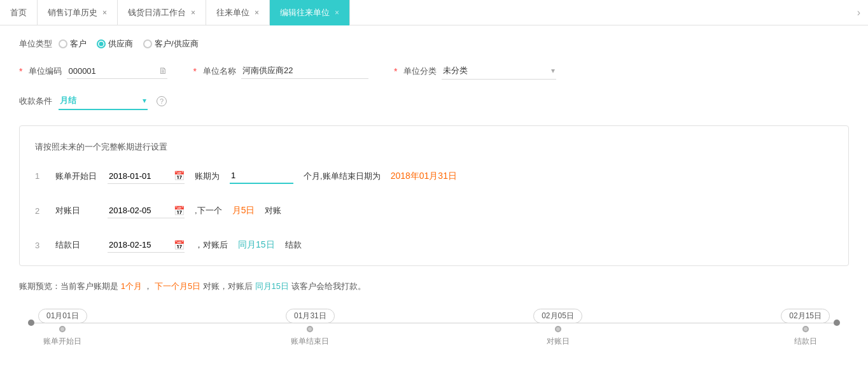 The height and width of the screenshot is (387, 868). Describe the element at coordinates (139, 244) in the screenshot. I see `date-row-3-date` at that location.